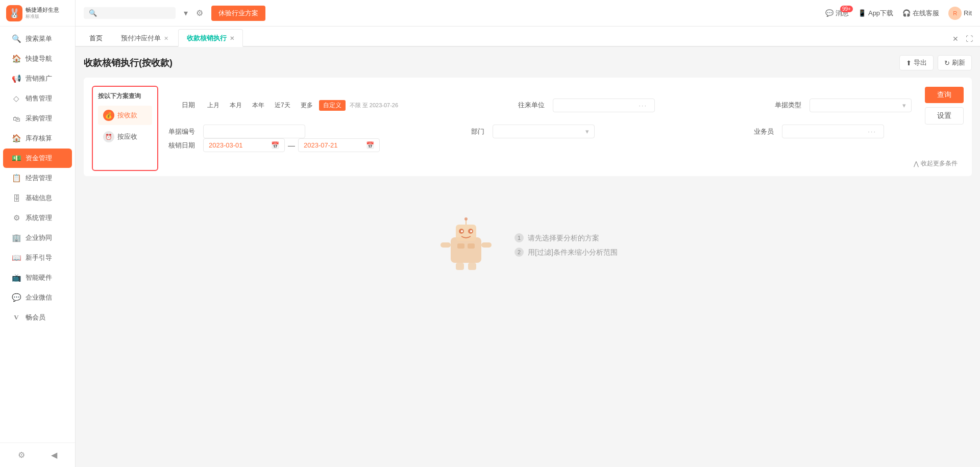 This screenshot has height=467, width=980. What do you see at coordinates (238, 13) in the screenshot?
I see `topbar-solution-btn: 休验行业方案` at bounding box center [238, 13].